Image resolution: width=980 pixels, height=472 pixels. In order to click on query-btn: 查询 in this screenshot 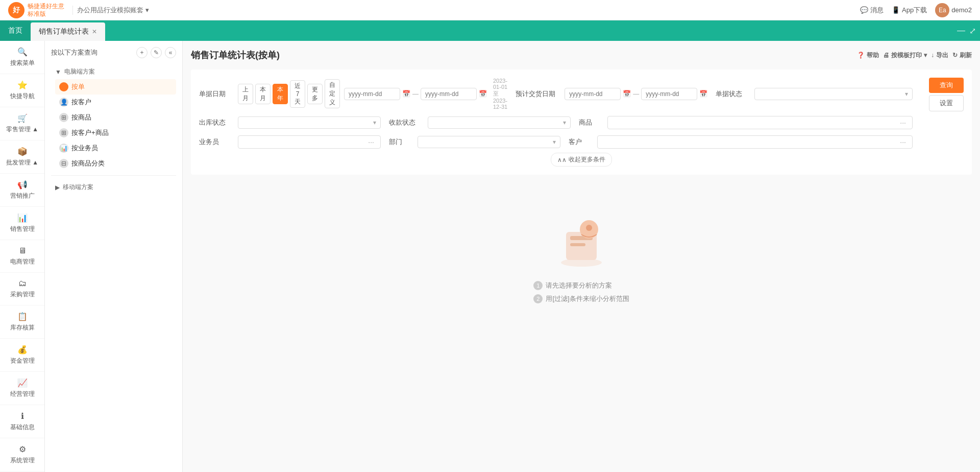, I will do `click(946, 85)`.